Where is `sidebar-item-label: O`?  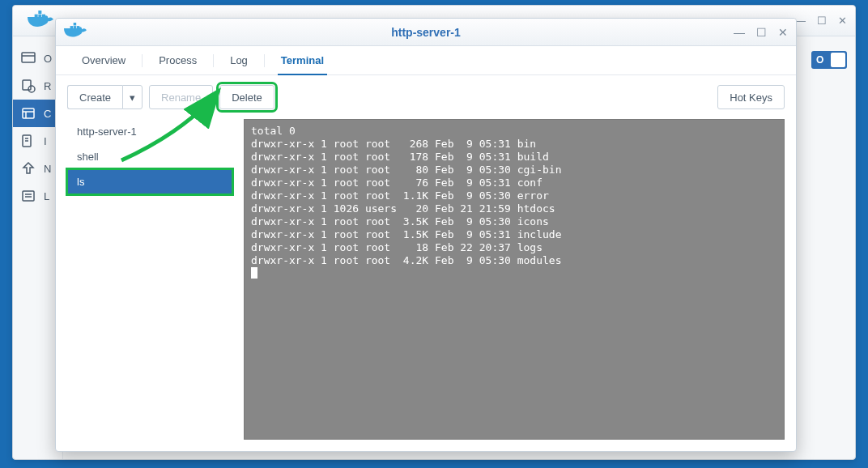 sidebar-item-label: O is located at coordinates (48, 58).